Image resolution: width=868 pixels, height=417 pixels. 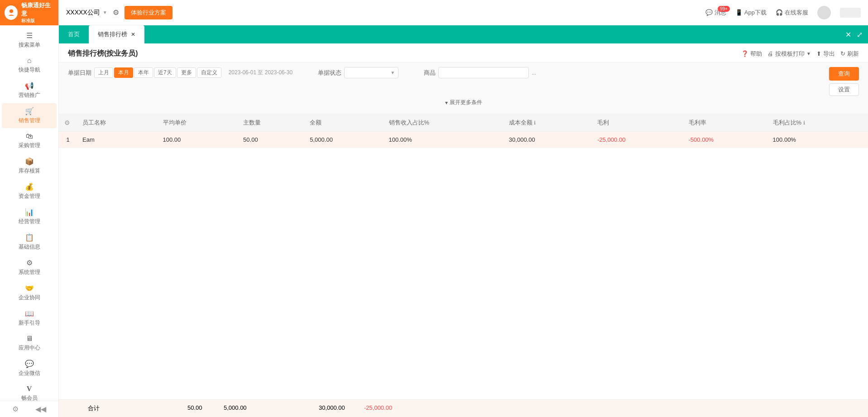 What do you see at coordinates (445, 72) in the screenshot?
I see `filter-row-1: 单据日期 上月 本月 本年 近7天 更多 自定义 2023-06-01 至 20…` at bounding box center [445, 72].